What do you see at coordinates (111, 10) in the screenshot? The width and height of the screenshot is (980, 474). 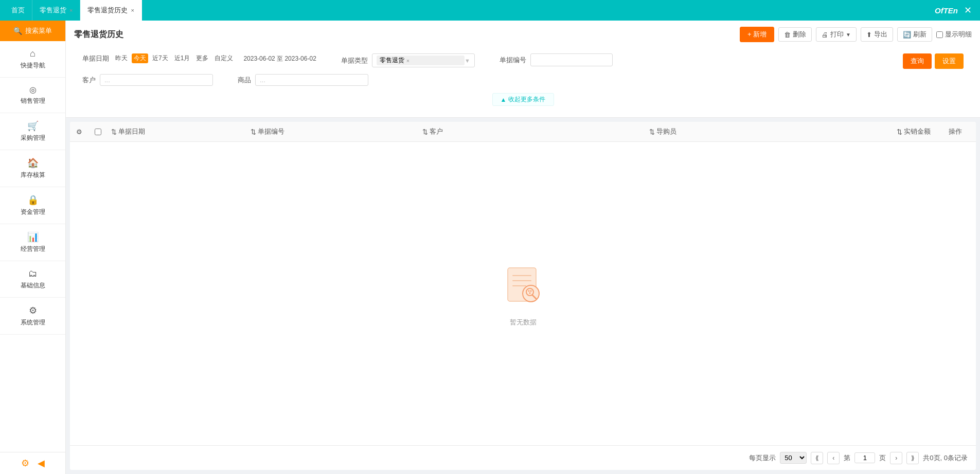 I see `tab-retail-return-history: 零售退货历史 ×` at bounding box center [111, 10].